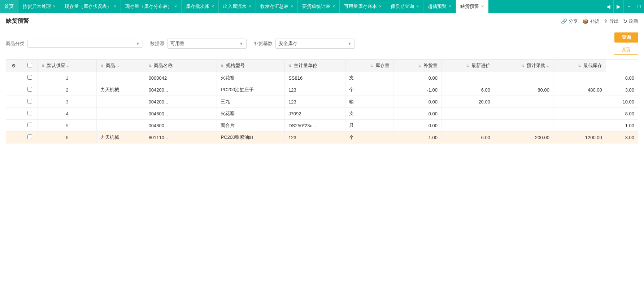  What do you see at coordinates (579, 66) in the screenshot?
I see `th-min-stock: ⇅ 最低库存` at bounding box center [579, 66].